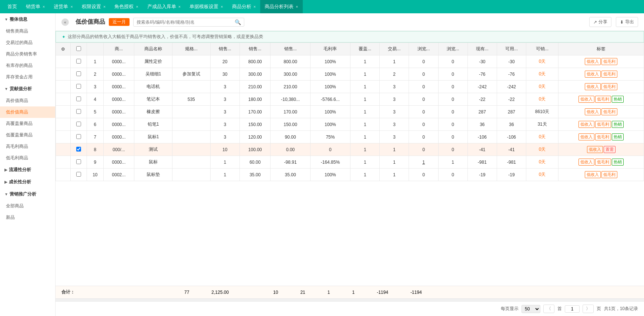 The height and width of the screenshot is (316, 644). Describe the element at coordinates (601, 49) in the screenshot. I see `col-tags: 标签` at that location.